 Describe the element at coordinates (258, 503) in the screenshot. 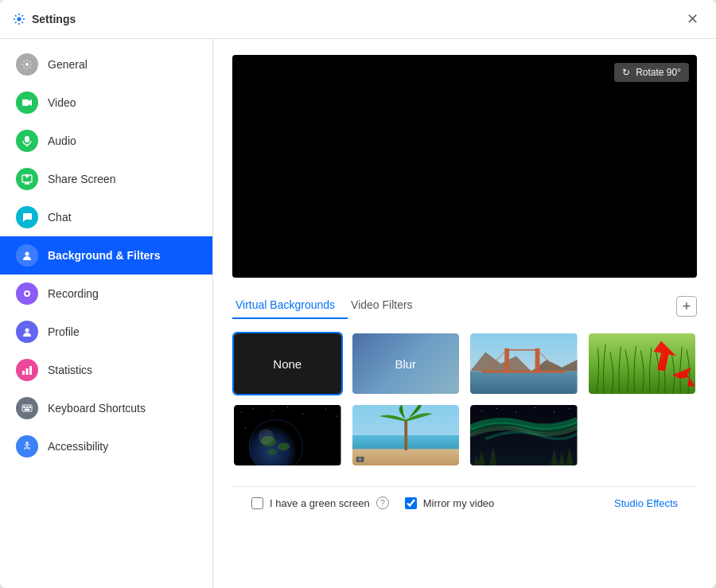

I see `green-screen-checkbox` at that location.